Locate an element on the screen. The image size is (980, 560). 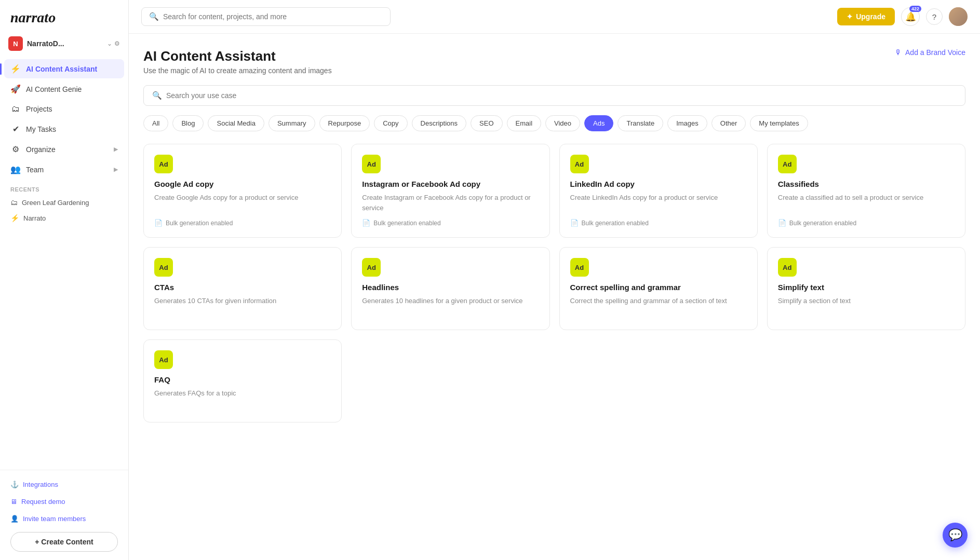
workspace-controls: ⌄ ⚙ is located at coordinates (113, 44).